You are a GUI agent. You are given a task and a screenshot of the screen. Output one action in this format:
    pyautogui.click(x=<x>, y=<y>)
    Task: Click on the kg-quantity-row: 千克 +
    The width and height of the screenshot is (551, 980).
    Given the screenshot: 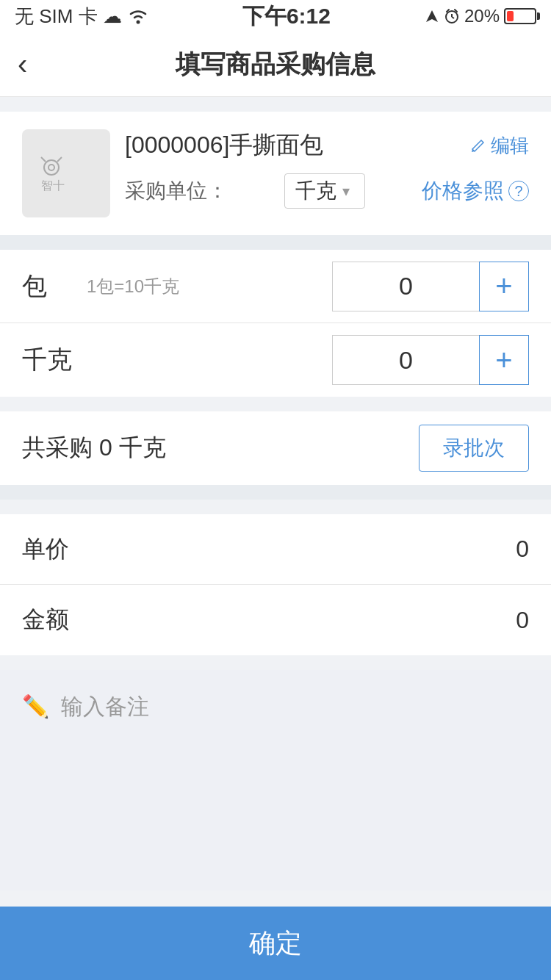 What is the action you would take?
    pyautogui.click(x=276, y=360)
    